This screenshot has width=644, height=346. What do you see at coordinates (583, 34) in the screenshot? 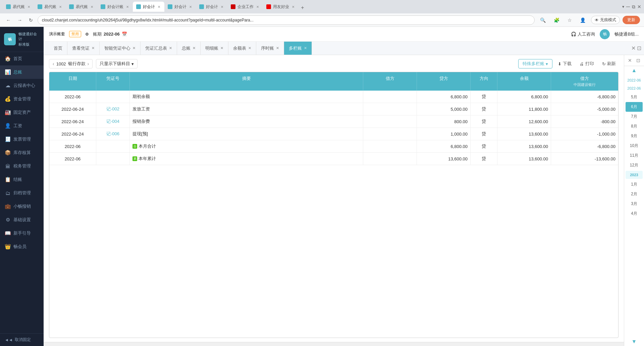
I see `consult-button: 🎧 人工咨询` at bounding box center [583, 34].